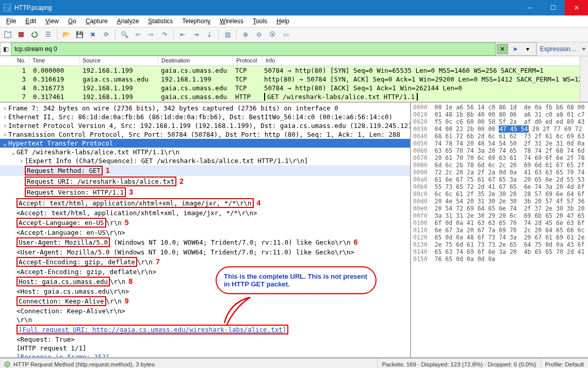  Describe the element at coordinates (499, 201) in the screenshot. I see `bytes-row: 00d0 20 4e 54 20 31 30 2e 30 3b 20 57 4f…` at that location.